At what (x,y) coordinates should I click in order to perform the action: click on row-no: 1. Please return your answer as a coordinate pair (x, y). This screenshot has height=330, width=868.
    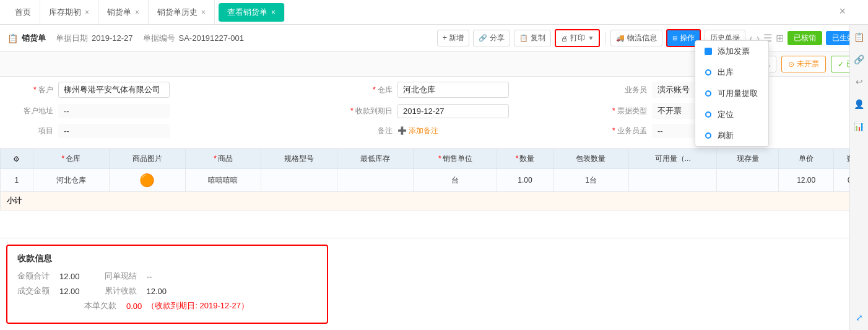
    Looking at the image, I should click on (17, 181).